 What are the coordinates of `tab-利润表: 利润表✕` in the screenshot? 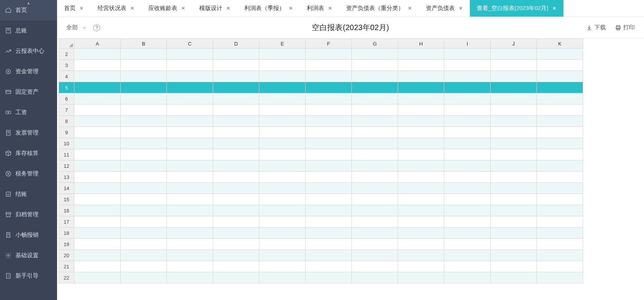 It's located at (319, 8).